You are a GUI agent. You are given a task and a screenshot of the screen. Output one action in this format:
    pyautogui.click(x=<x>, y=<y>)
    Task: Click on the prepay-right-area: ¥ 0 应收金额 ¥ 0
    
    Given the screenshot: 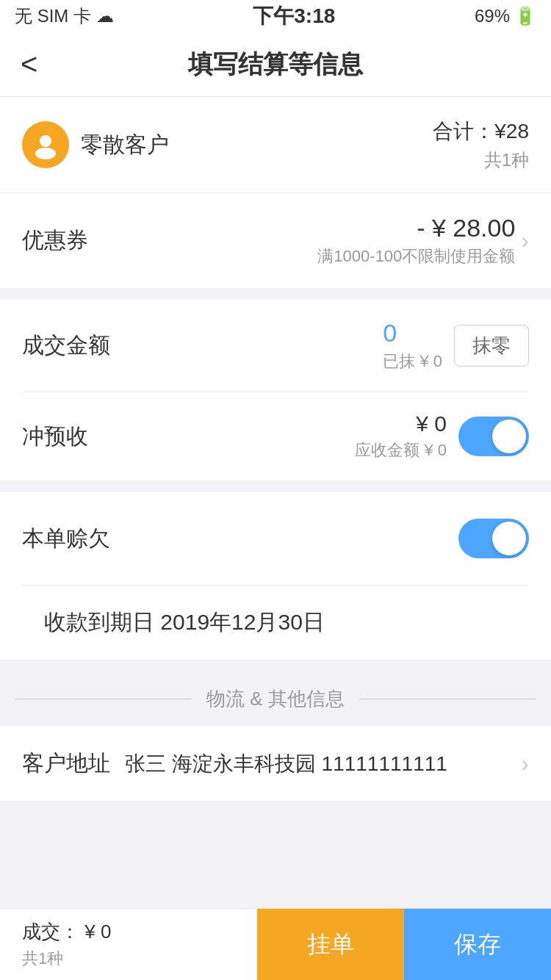 What is the action you would take?
    pyautogui.click(x=442, y=436)
    